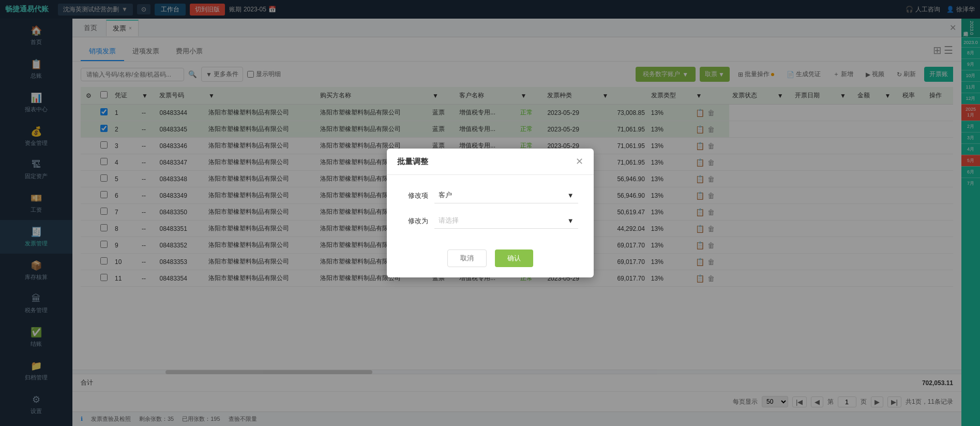 The image size is (980, 426). I want to click on modal-row-modify-item: 修改项 客户 ▼, so click(490, 196).